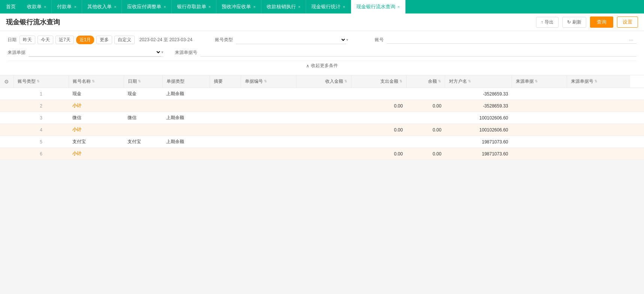  What do you see at coordinates (11, 7) in the screenshot?
I see `nav-home: 首页` at bounding box center [11, 7].